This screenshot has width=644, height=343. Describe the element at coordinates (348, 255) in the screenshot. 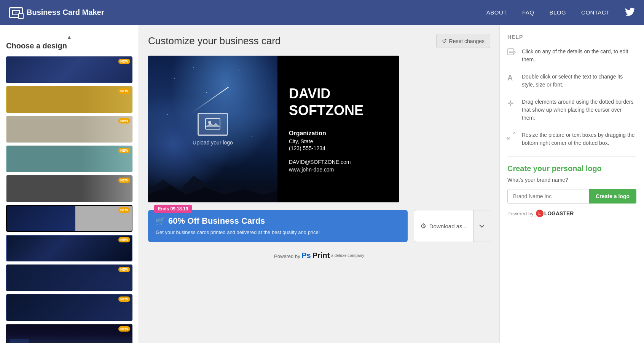

I see `psprint-tagline: a deluxe company` at that location.